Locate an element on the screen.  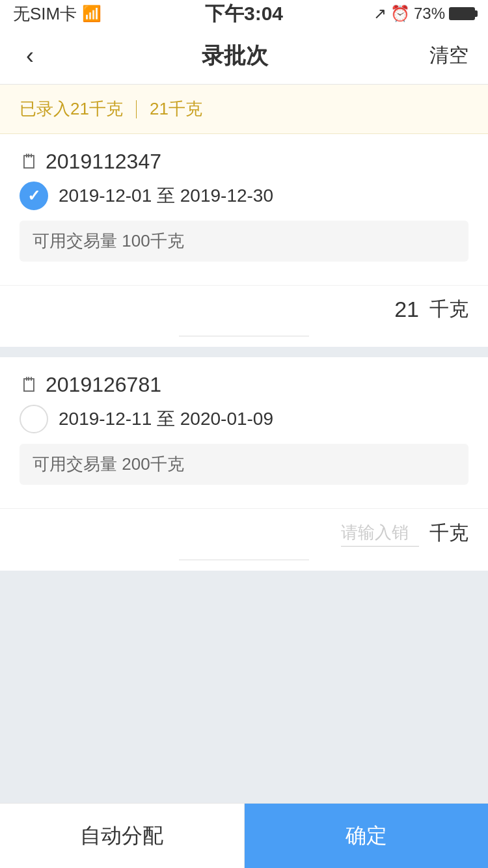
quantity-row-2: 千克 is located at coordinates (244, 534).